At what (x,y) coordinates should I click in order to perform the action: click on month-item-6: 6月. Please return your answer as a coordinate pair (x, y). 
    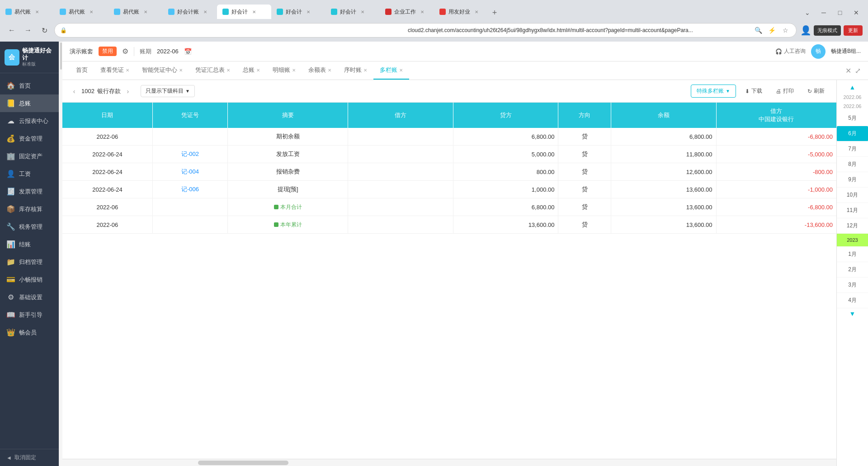
    Looking at the image, I should click on (853, 134).